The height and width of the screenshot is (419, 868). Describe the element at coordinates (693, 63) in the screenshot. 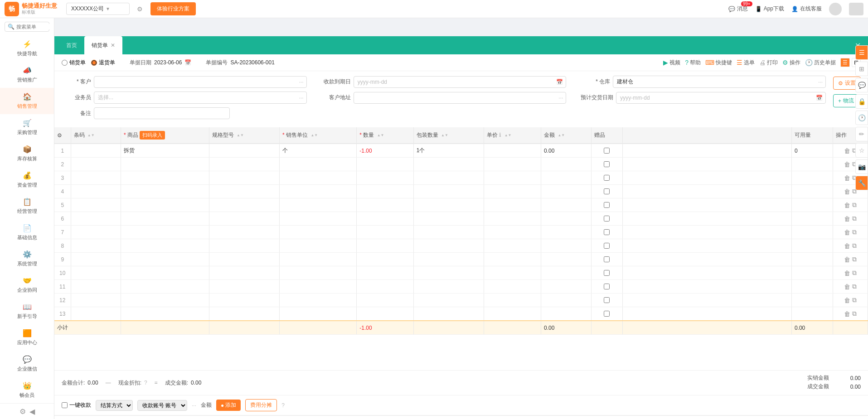

I see `help-button: ? 帮助` at that location.